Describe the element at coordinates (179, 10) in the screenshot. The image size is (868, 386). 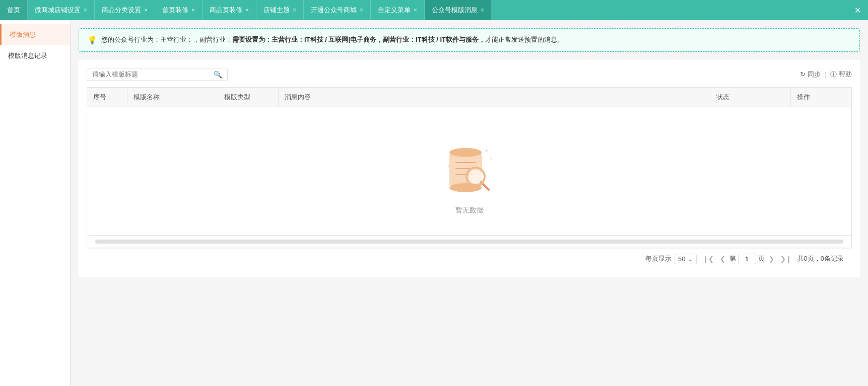
I see `tab-home-decor: 首页装修 ×` at that location.